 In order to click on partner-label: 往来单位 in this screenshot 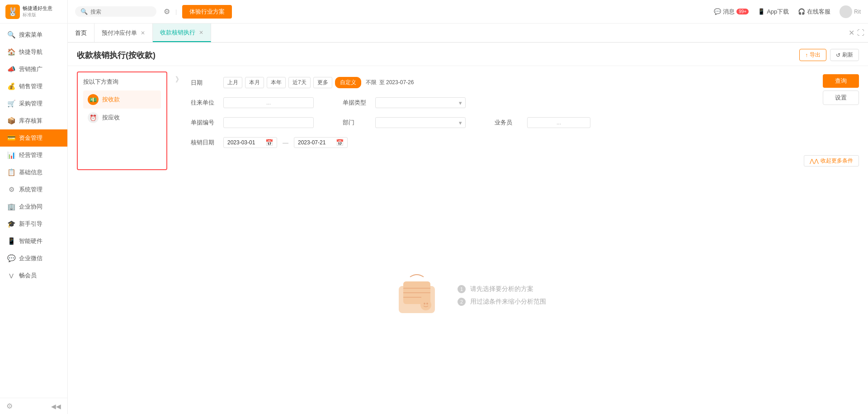, I will do `click(204, 103)`.